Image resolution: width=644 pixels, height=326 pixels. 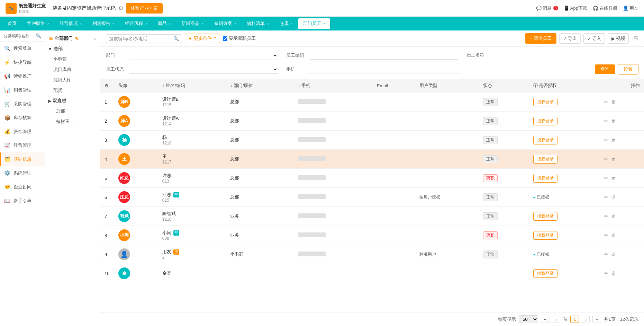 What do you see at coordinates (22, 49) in the screenshot?
I see `sidebar-item-search: 🔍 搜索菜单` at bounding box center [22, 49].